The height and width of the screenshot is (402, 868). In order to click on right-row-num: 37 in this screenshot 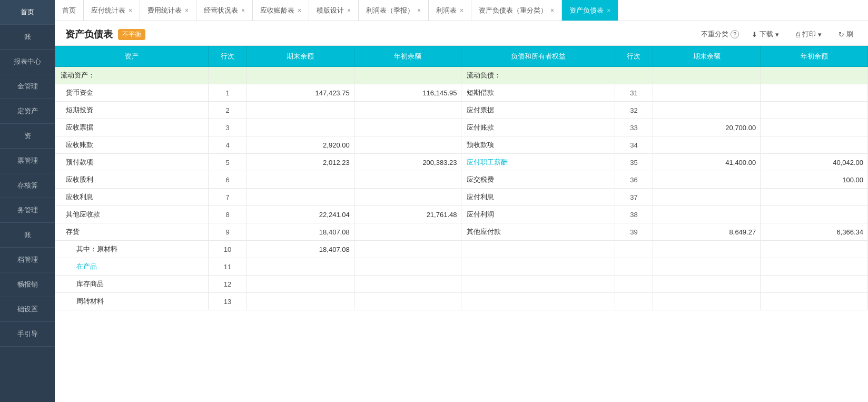, I will do `click(634, 197)`.